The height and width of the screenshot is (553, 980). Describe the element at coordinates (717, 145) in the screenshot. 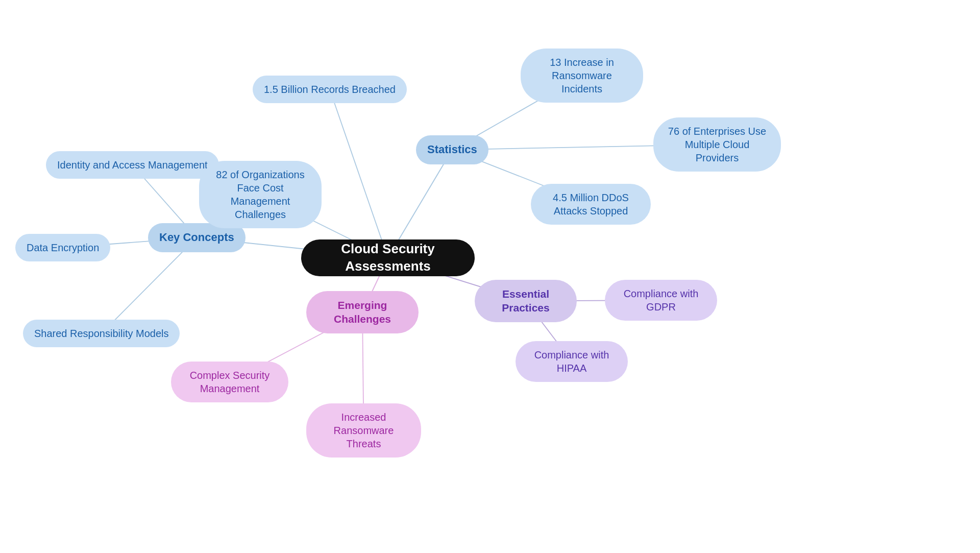

I see `multiple-cloud-node: 76 of Enterprises Use Multiple Cloud Pro…` at that location.